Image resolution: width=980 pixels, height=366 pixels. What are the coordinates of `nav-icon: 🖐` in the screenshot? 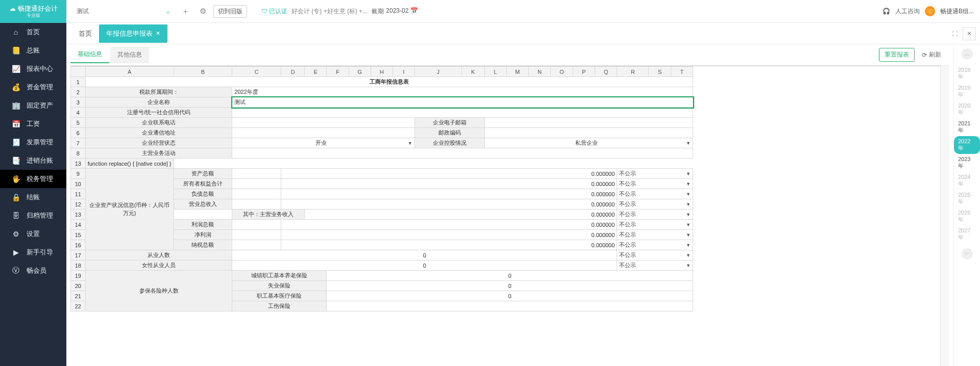 It's located at (16, 179).